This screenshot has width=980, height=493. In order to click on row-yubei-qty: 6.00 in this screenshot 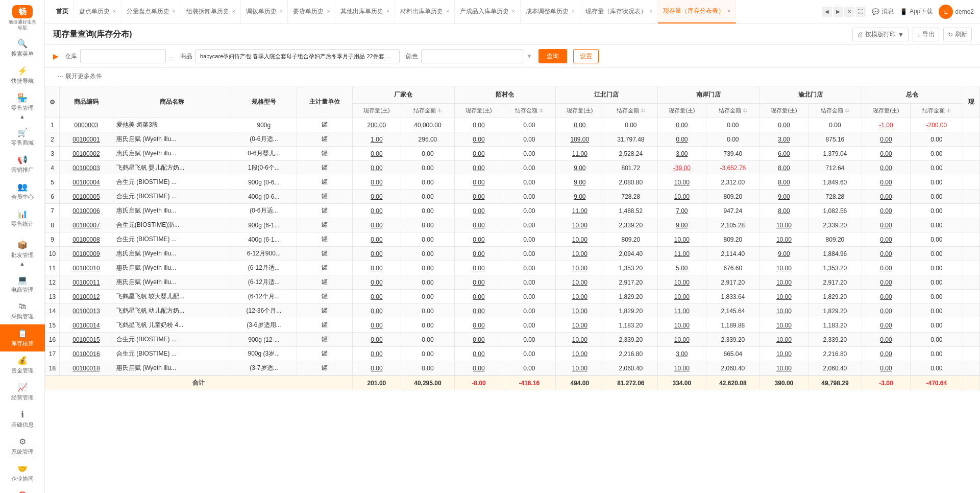, I will do `click(784, 154)`.